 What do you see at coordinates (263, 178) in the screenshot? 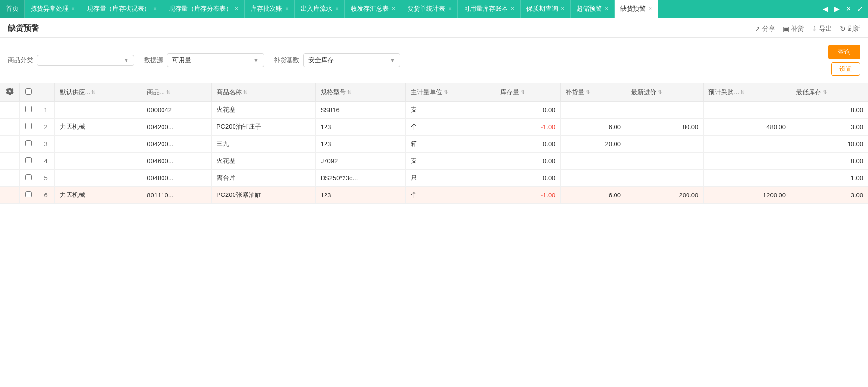
I see `td-name-4: 离合片` at bounding box center [263, 178].